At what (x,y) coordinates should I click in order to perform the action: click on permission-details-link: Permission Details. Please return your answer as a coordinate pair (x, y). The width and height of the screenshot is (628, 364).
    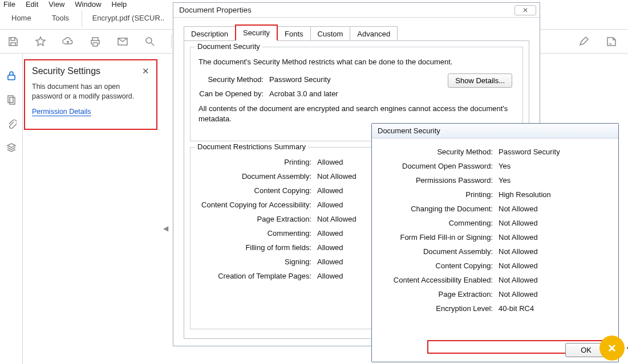
    Looking at the image, I should click on (62, 112).